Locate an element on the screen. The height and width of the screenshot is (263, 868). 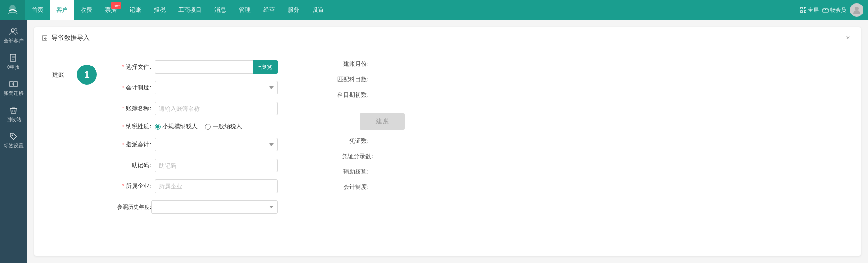
nav-item-服务: 服务 is located at coordinates (294, 10).